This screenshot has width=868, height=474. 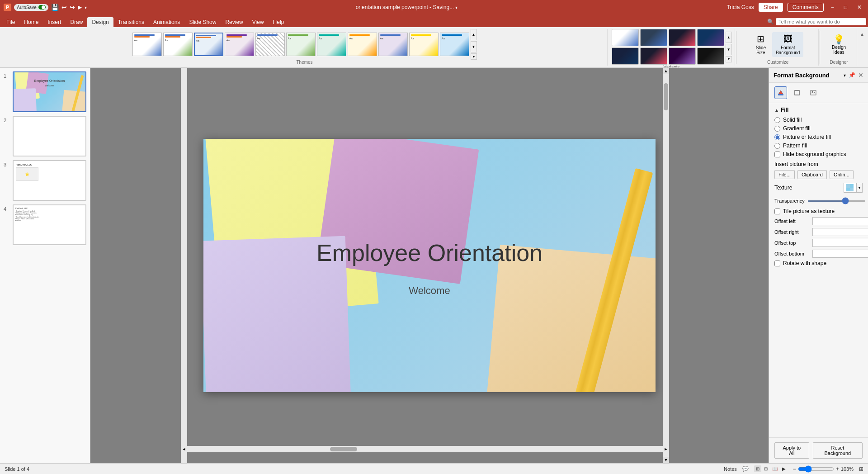 I want to click on present-icon: ▶, so click(x=80, y=7).